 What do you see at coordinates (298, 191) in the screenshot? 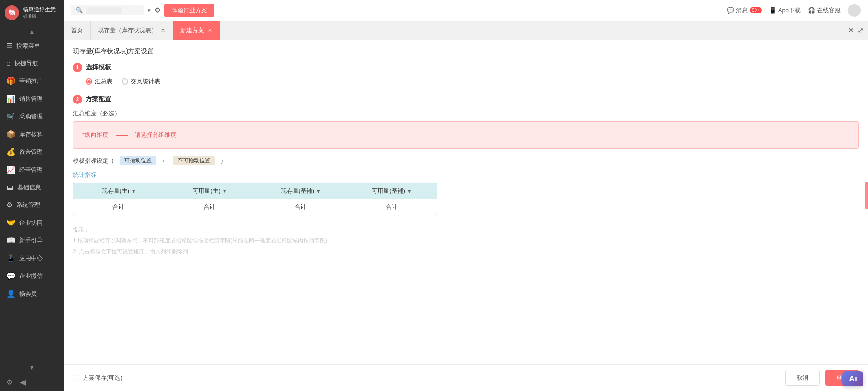
I see `stats-col-2-label: 现存量(基辅)` at bounding box center [298, 191].